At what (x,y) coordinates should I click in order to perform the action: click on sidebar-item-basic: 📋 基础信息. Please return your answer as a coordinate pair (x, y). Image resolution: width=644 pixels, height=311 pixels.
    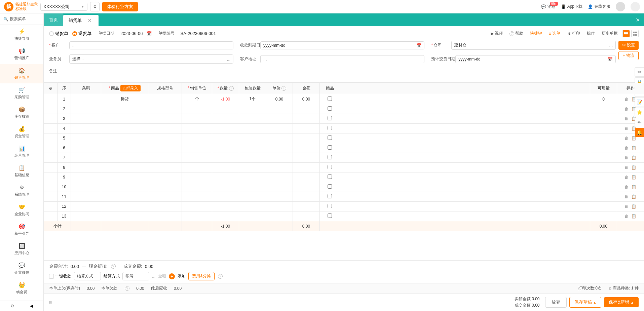
    Looking at the image, I should click on (22, 171).